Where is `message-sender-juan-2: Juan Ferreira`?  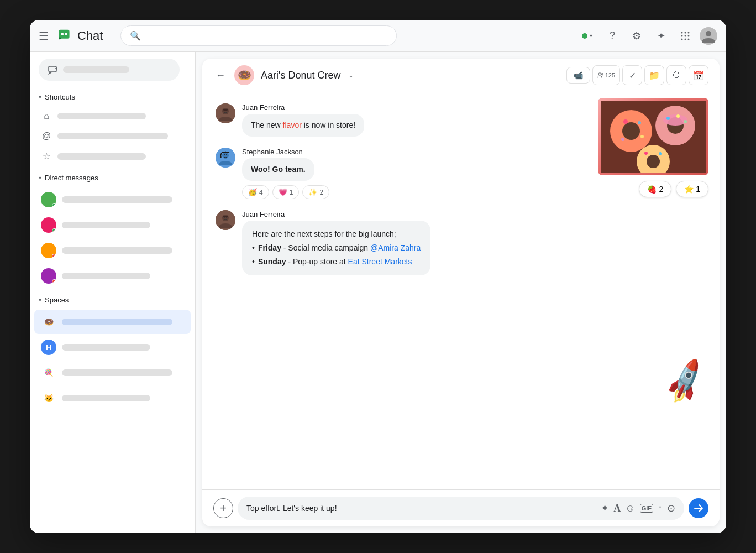 message-sender-juan-2: Juan Ferreira is located at coordinates (474, 215).